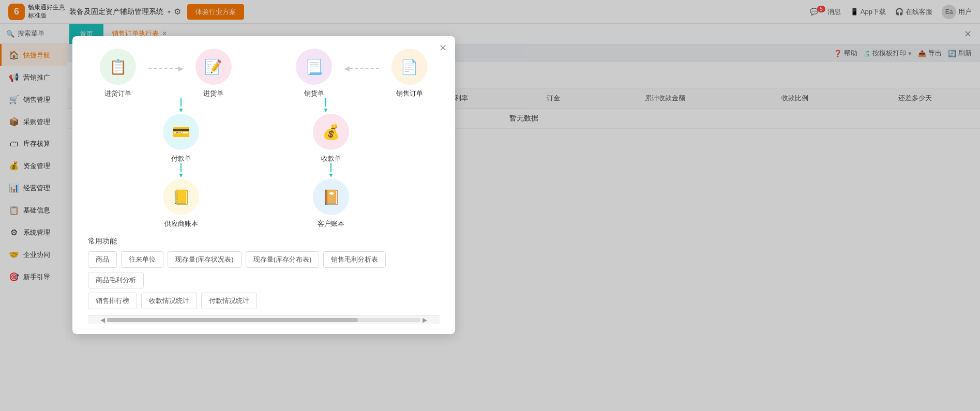 This screenshot has height=411, width=980. Describe the element at coordinates (233, 320) in the screenshot. I see `scrollbar-thumb` at that location.